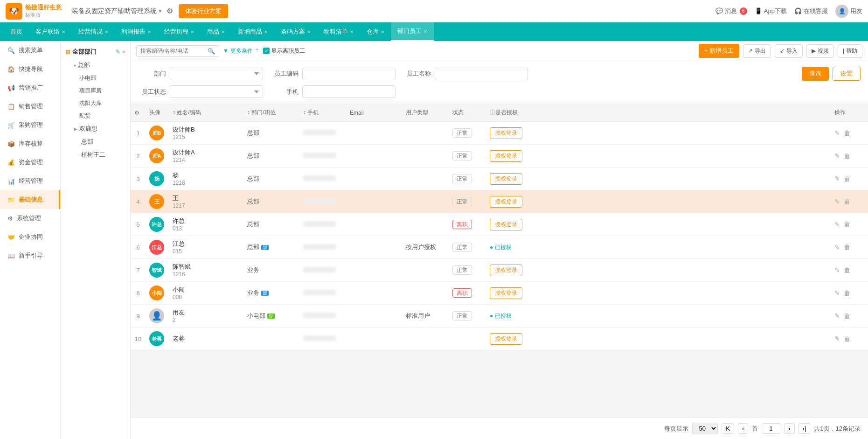 The height and width of the screenshot is (439, 868). What do you see at coordinates (271, 113) in the screenshot?
I see `th-dept-pos: ↕ 部门/职位` at bounding box center [271, 113].